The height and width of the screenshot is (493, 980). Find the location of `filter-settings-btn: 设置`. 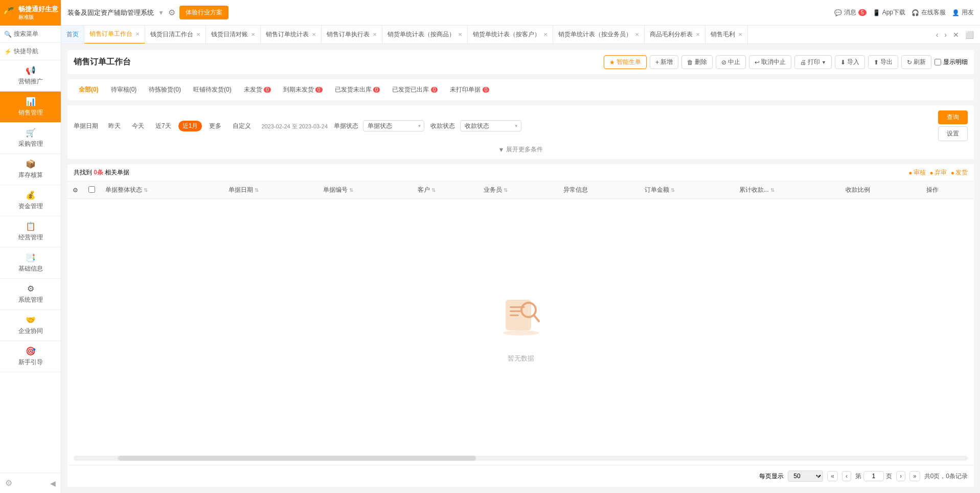

filter-settings-btn: 设置 is located at coordinates (953, 134).